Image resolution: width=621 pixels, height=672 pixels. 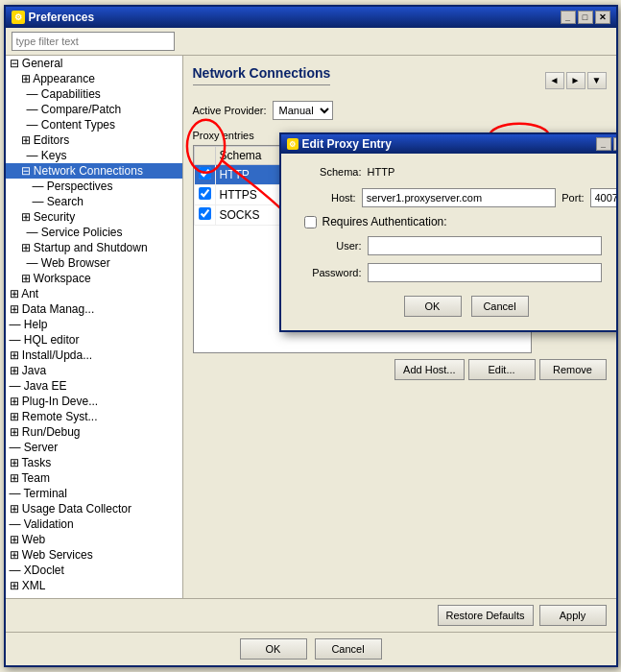 I want to click on https-schema: HTTPS, so click(x=251, y=196).